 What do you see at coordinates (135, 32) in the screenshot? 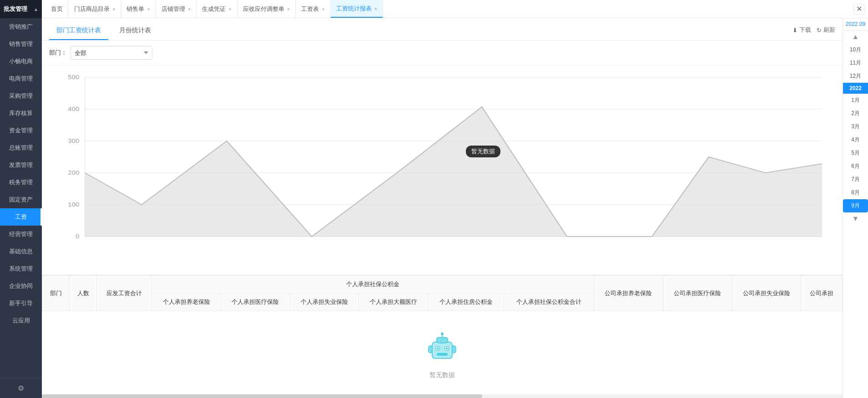
I see `subtab-月份统计表: 月份统计表` at bounding box center [135, 32].